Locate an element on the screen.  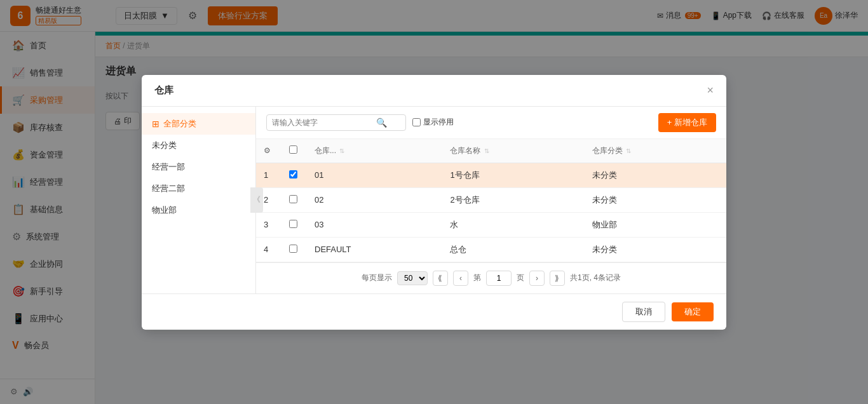
table-row: 4 DEFAULT 总仓 未分类 is located at coordinates (491, 249).